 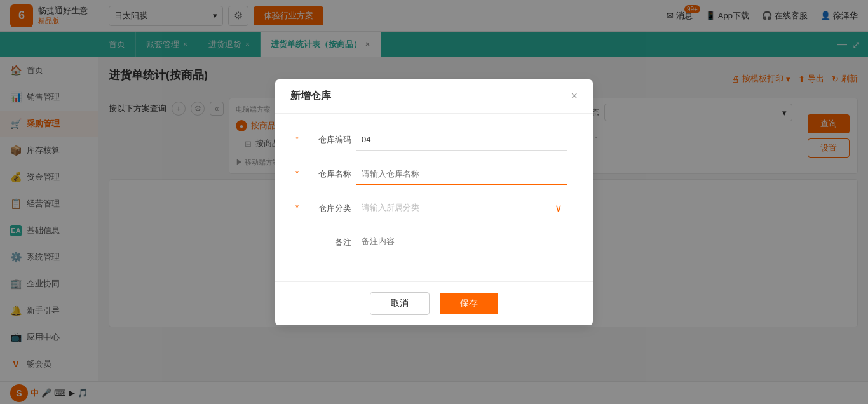 I want to click on category-dropdown-icon: ∨, so click(x=559, y=208).